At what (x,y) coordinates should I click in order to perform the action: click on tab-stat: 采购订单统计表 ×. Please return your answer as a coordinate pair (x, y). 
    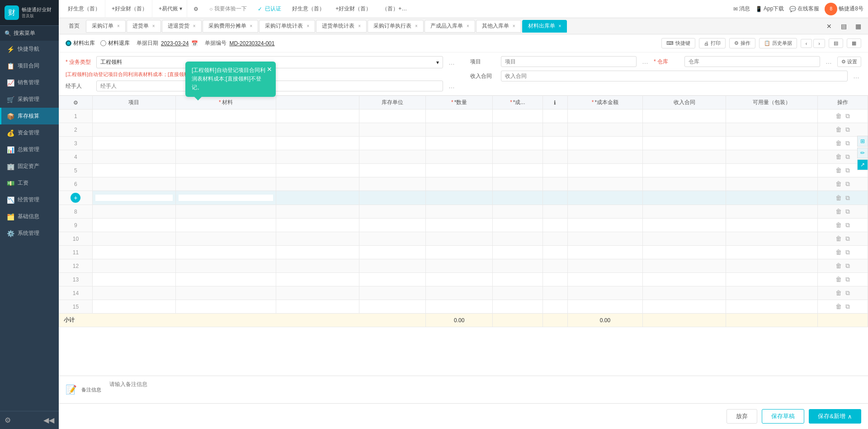
    Looking at the image, I should click on (287, 26).